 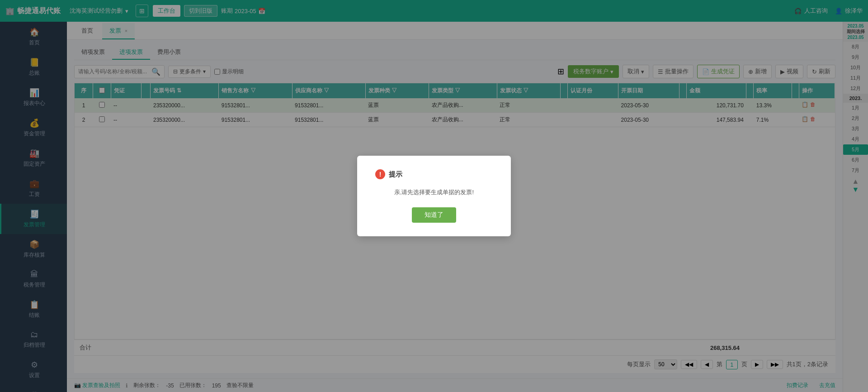 What do you see at coordinates (434, 196) in the screenshot?
I see `modal-dialog: ! 提示 亲,请先选择要生成单据的发票! 知道了` at bounding box center [434, 196].